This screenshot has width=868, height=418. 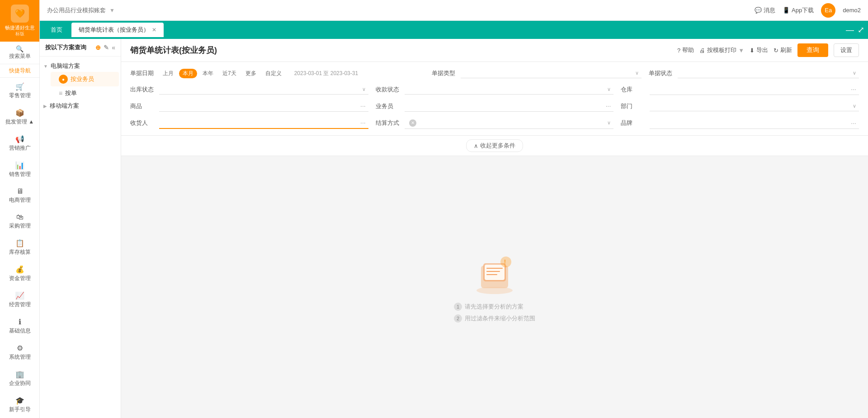 I want to click on query-button: 查询, so click(x=813, y=50).